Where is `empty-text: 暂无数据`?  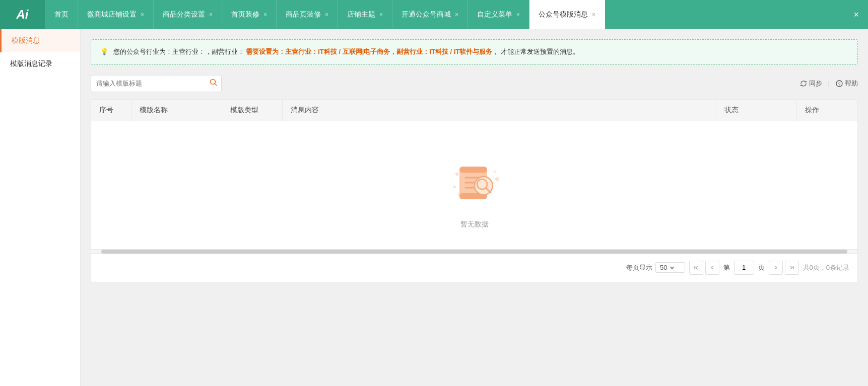
empty-text: 暂无数据 is located at coordinates (475, 224).